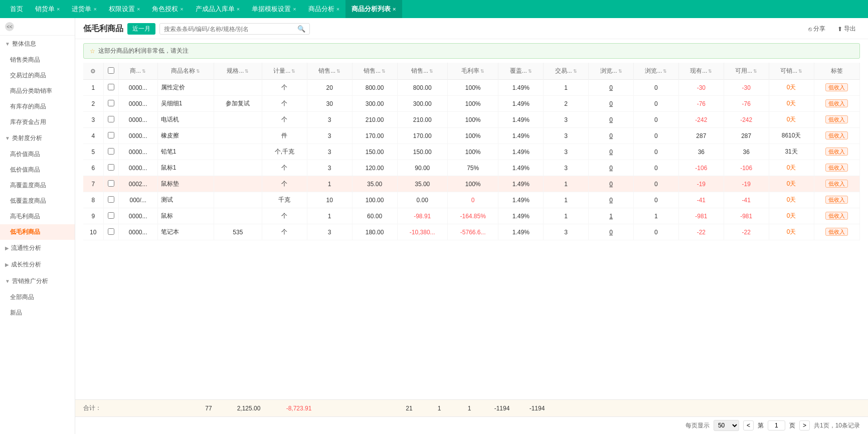  What do you see at coordinates (186, 88) in the screenshot?
I see `row-name: 属性定价` at bounding box center [186, 88].